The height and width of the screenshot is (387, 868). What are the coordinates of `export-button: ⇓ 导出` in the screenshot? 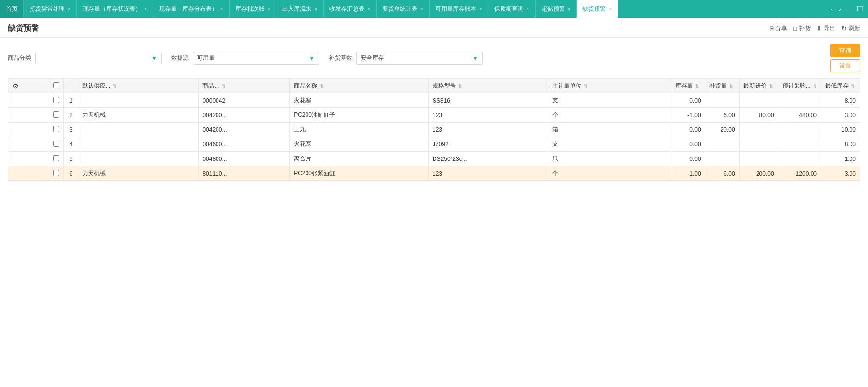 It's located at (826, 28).